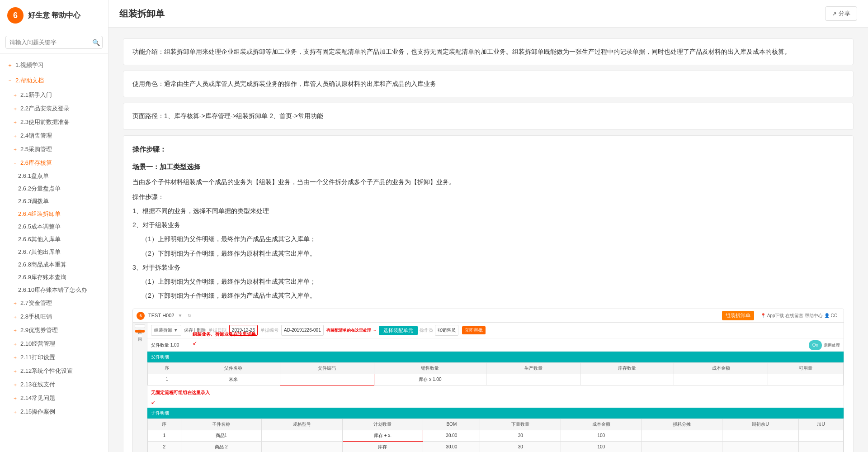  What do you see at coordinates (54, 290) in the screenshot?
I see `sidebar-item-2-6-10: 2.6.10库存账本错了怎么办` at bounding box center [54, 290].